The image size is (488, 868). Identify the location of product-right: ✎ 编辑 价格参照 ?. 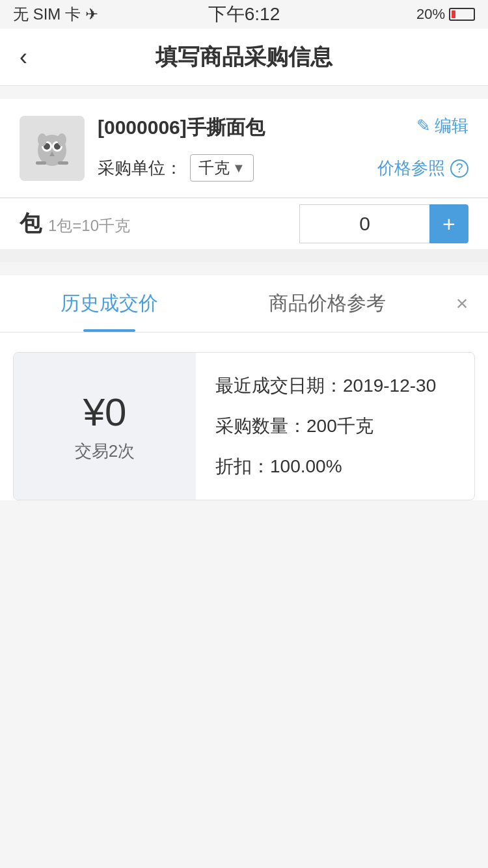
(423, 147).